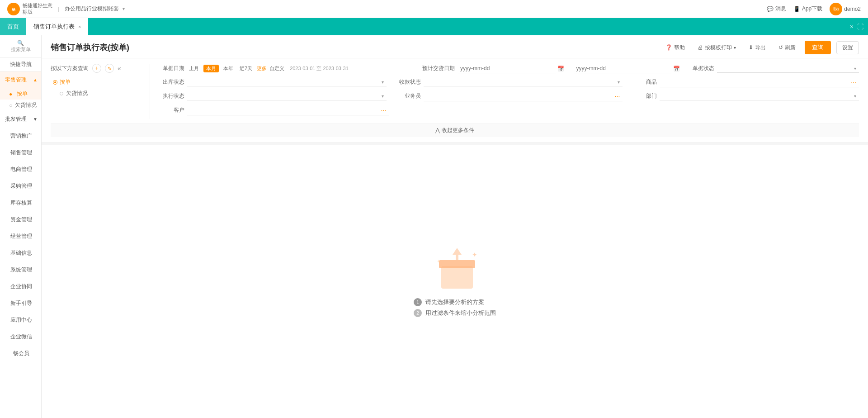 This screenshot has width=868, height=418. I want to click on radio-icon: ○, so click(11, 105).